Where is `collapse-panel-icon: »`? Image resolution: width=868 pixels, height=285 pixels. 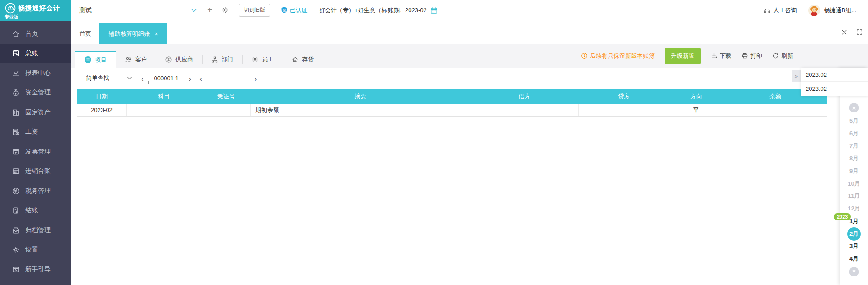
collapse-panel-icon: » is located at coordinates (797, 76).